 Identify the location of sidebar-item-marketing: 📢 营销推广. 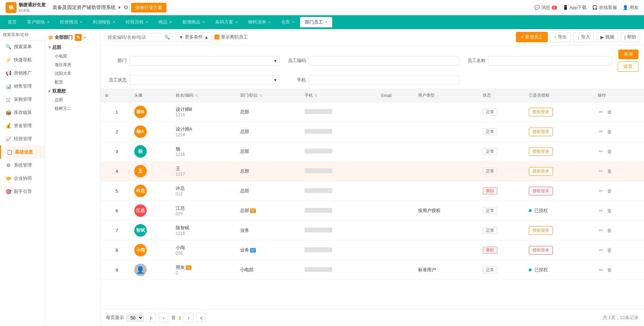
(22, 73).